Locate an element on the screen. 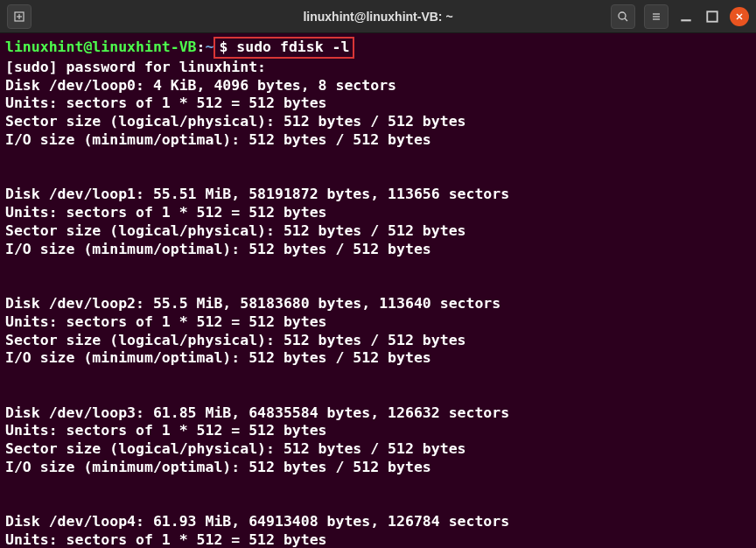 The width and height of the screenshot is (756, 548). sudo-prompt-line: [sudo] password for linuxhint: is located at coordinates (378, 68).